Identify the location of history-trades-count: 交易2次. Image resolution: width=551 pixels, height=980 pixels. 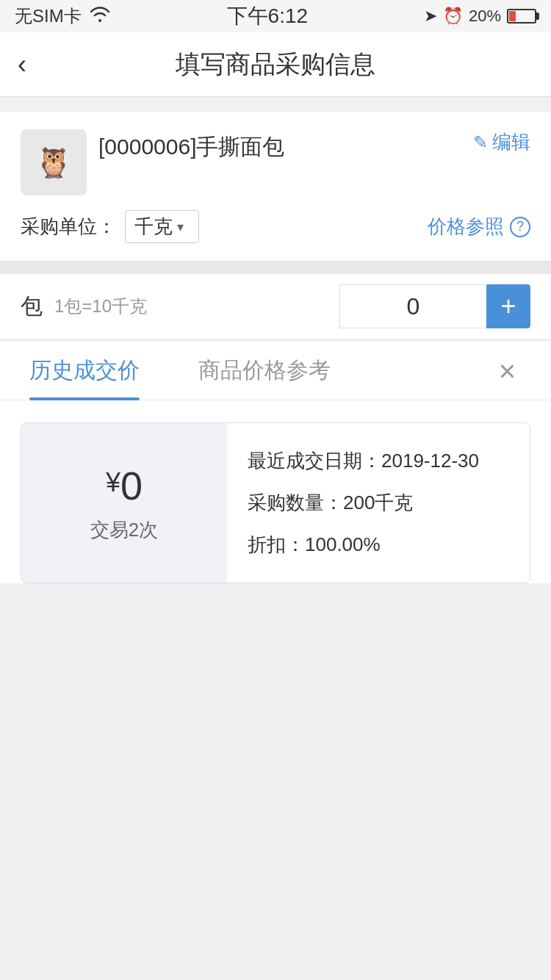
(124, 530).